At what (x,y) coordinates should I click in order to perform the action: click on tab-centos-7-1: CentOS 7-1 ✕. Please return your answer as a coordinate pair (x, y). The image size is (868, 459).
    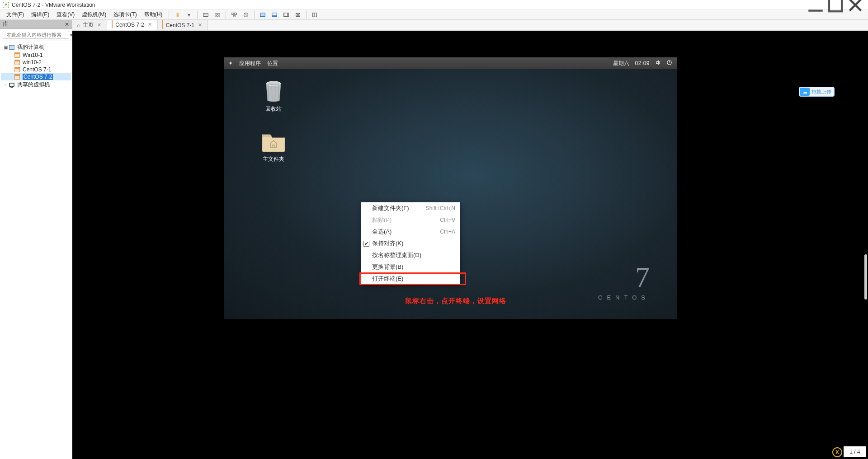
    Looking at the image, I should click on (183, 25).